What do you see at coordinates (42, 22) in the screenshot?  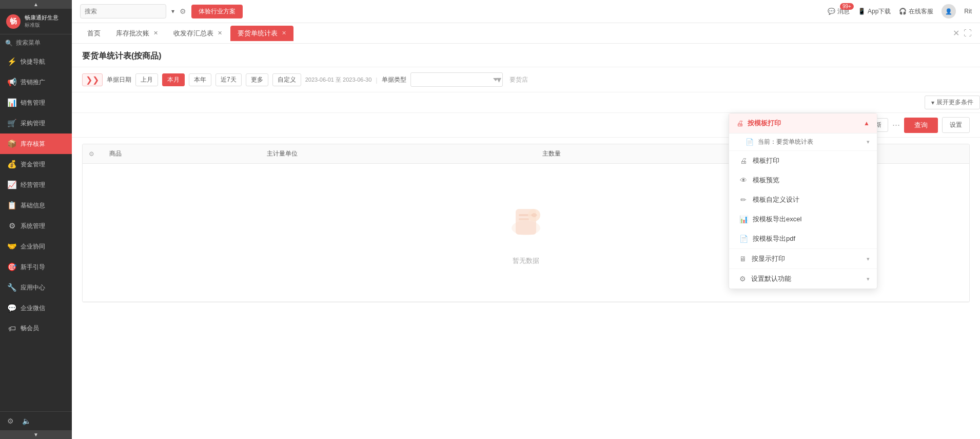 I see `logo-text: 畅康通好生意 标准版` at bounding box center [42, 22].